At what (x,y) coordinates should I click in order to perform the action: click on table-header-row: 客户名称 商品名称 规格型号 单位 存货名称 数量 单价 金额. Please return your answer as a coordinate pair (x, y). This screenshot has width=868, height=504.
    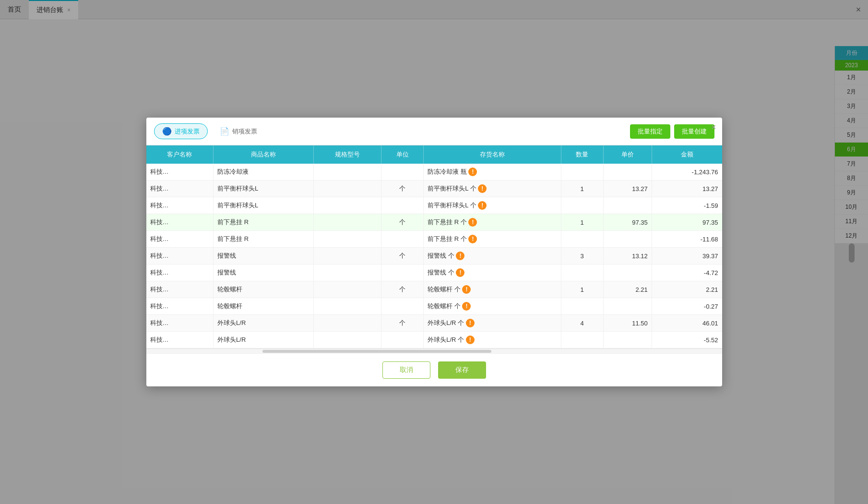
    Looking at the image, I should click on (434, 155).